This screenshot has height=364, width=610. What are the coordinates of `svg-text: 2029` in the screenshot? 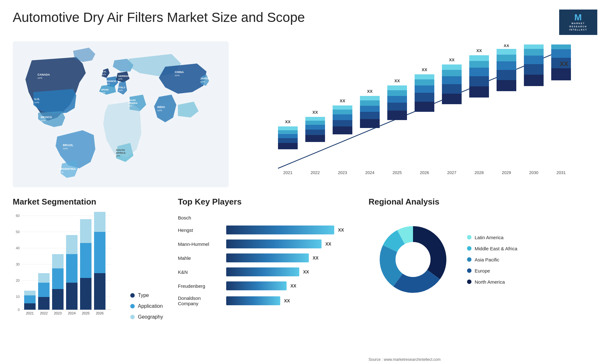 It's located at (506, 173).